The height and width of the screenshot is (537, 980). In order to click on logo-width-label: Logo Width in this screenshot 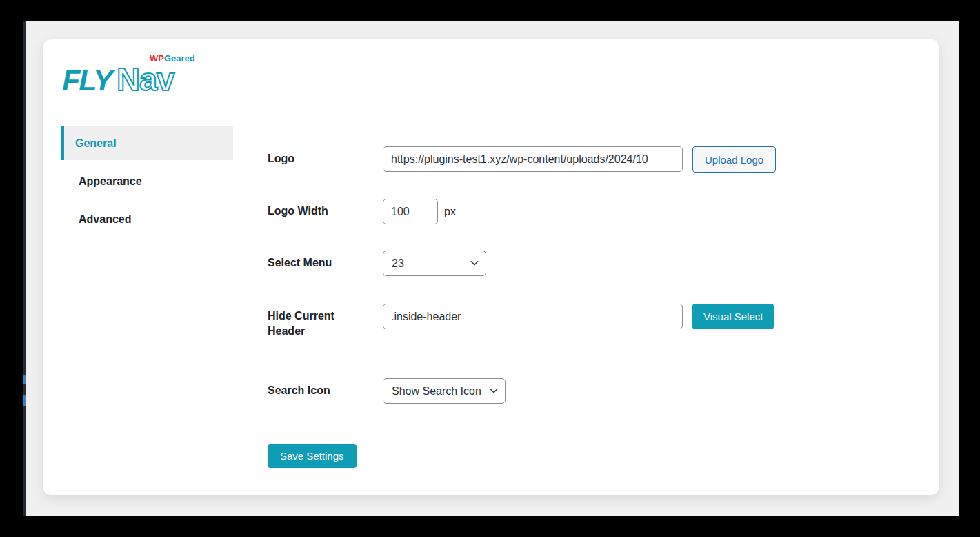, I will do `click(326, 208)`.